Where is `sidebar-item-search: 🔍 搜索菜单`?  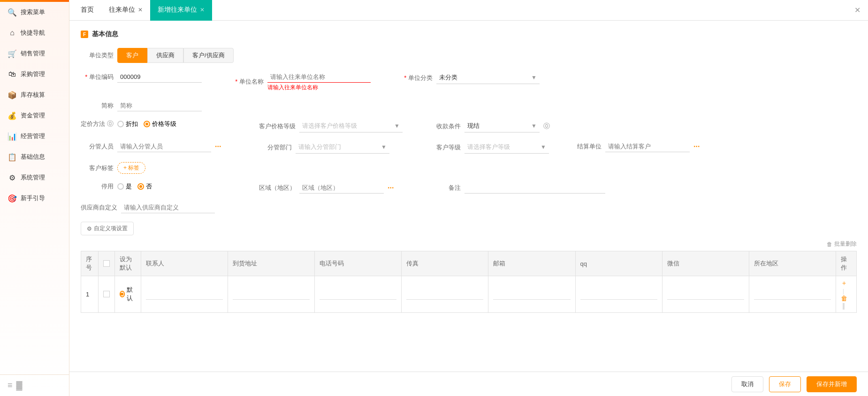 sidebar-item-search: 🔍 搜索菜单 is located at coordinates (35, 12).